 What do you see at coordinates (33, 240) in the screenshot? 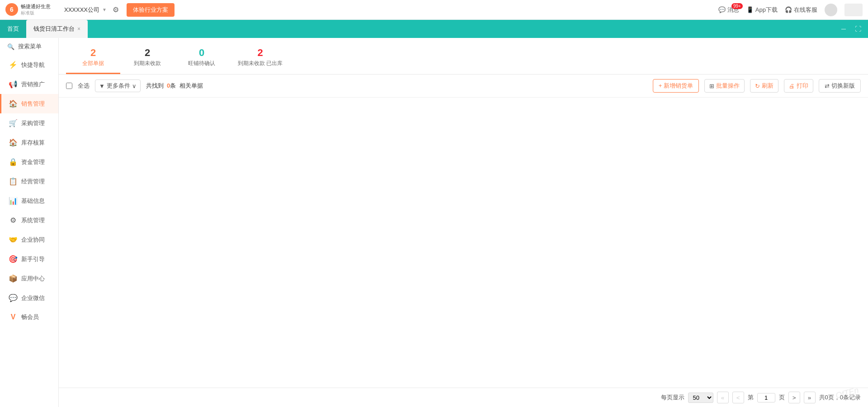
I see `sidebar-item-label: 企业协同` at bounding box center [33, 240].